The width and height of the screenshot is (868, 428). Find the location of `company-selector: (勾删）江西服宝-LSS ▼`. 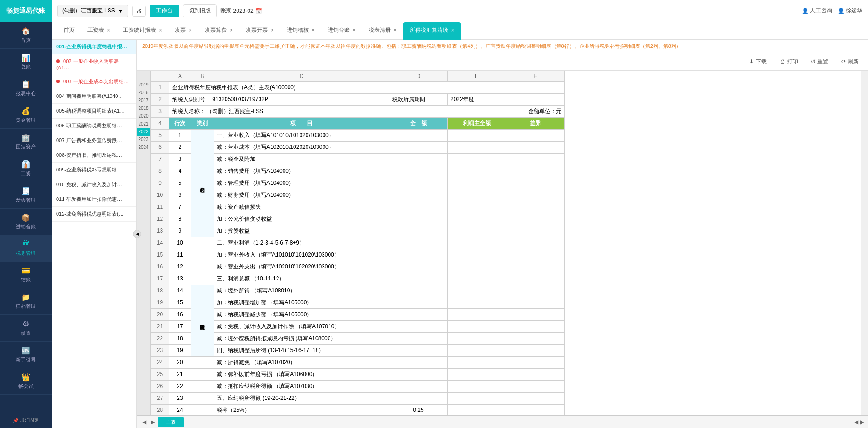

company-selector: (勾删）江西服宝-LSS ▼ is located at coordinates (93, 11).